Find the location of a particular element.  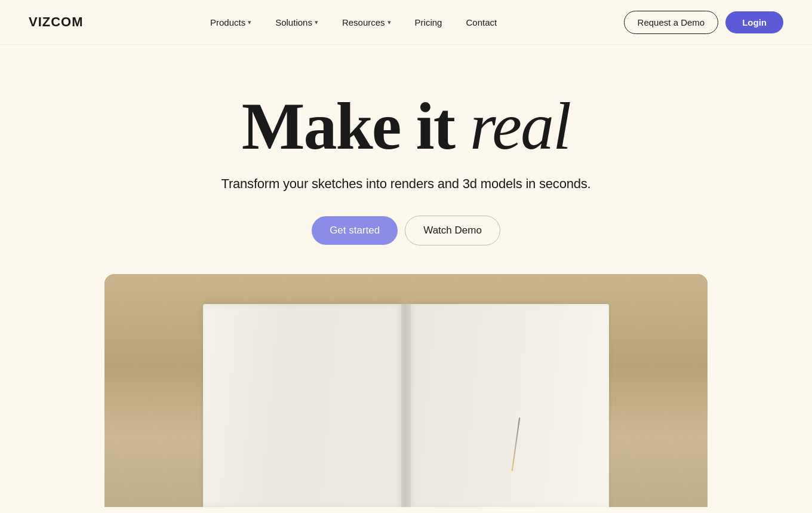

request-demo-button: Request a Demo is located at coordinates (671, 23).